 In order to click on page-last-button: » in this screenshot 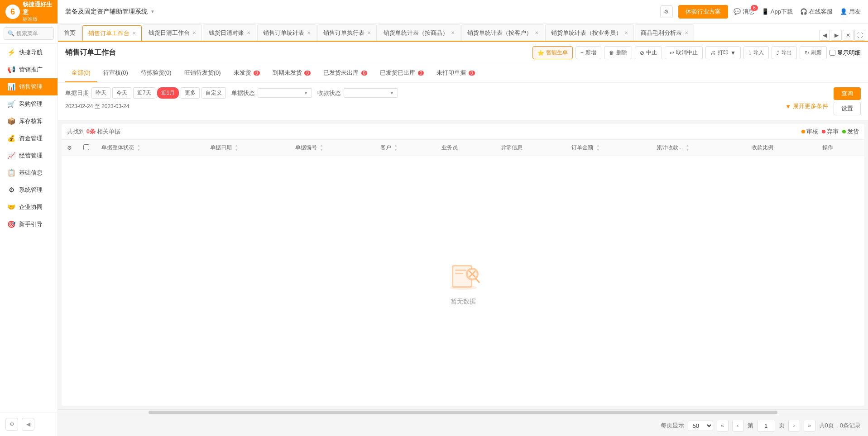, I will do `click(810, 426)`.